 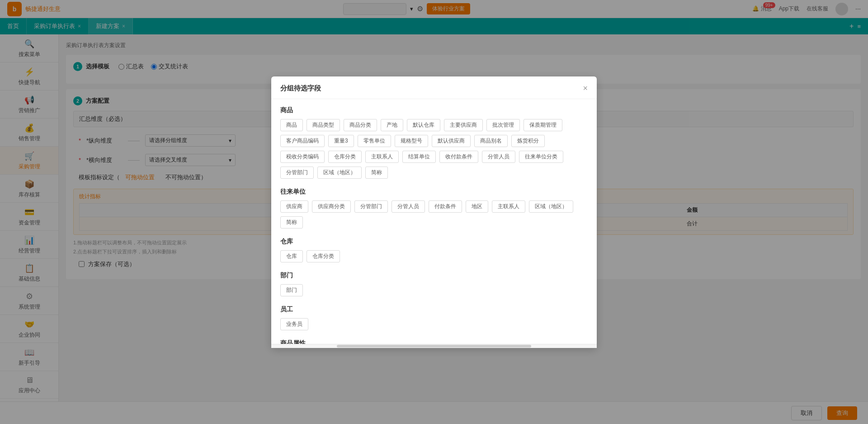 What do you see at coordinates (382, 157) in the screenshot?
I see `field-tag-main-contact: 主联系人` at bounding box center [382, 157].